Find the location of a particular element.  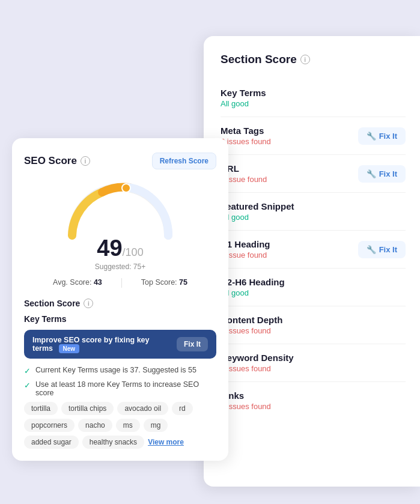

left-section-score-heading: Section Score i is located at coordinates (120, 303).